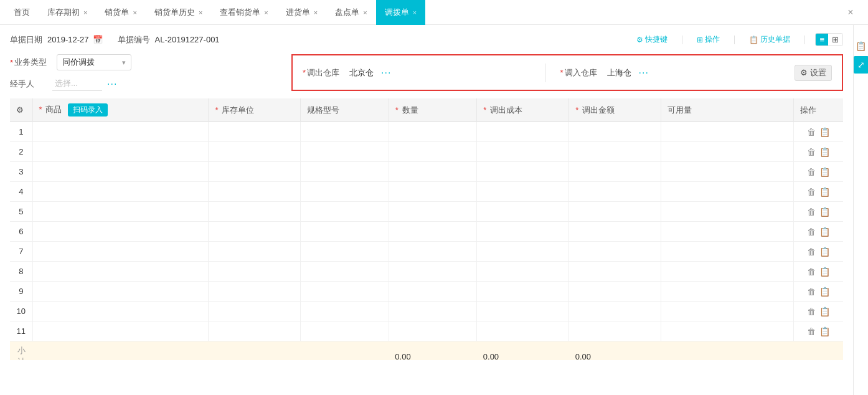  What do you see at coordinates (824, 212) in the screenshot?
I see `copy-icon-5: 📋` at bounding box center [824, 212].